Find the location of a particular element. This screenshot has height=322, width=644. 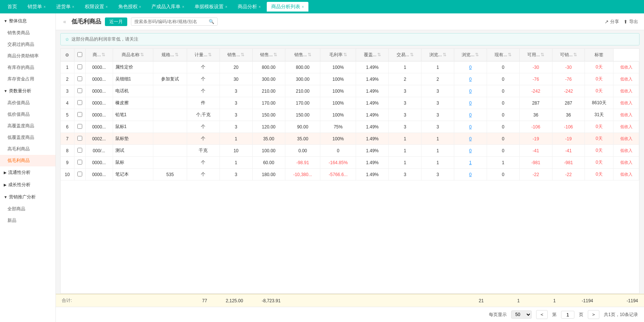

row-browse2: 0 is located at coordinates (503, 127).